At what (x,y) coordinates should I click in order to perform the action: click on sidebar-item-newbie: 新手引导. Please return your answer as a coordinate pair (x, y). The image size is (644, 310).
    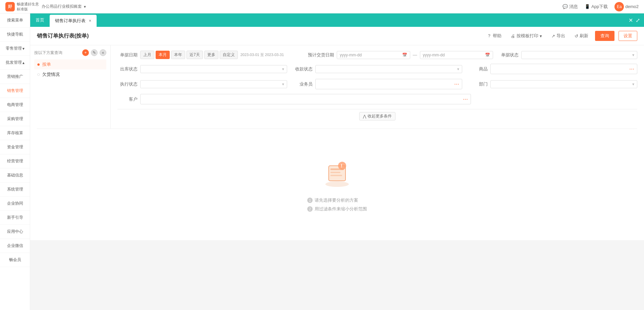
    Looking at the image, I should click on (15, 218).